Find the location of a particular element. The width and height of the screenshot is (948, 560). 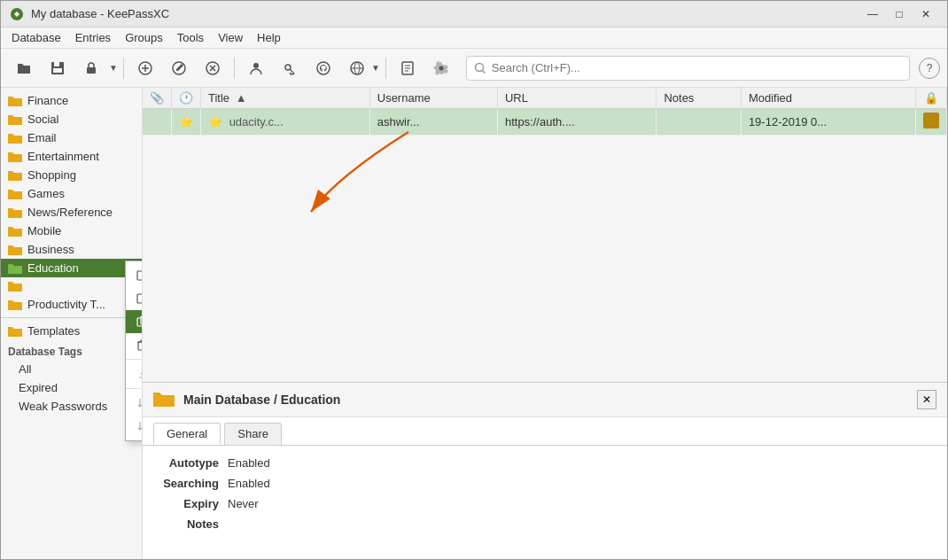

menubar: Database Entries Groups Tools View Help is located at coordinates (474, 38).